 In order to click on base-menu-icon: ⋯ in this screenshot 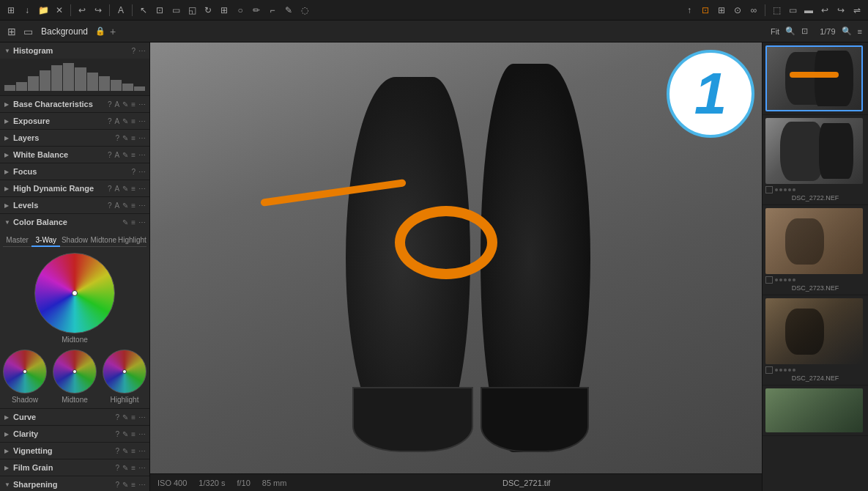, I will do `click(142, 104)`.